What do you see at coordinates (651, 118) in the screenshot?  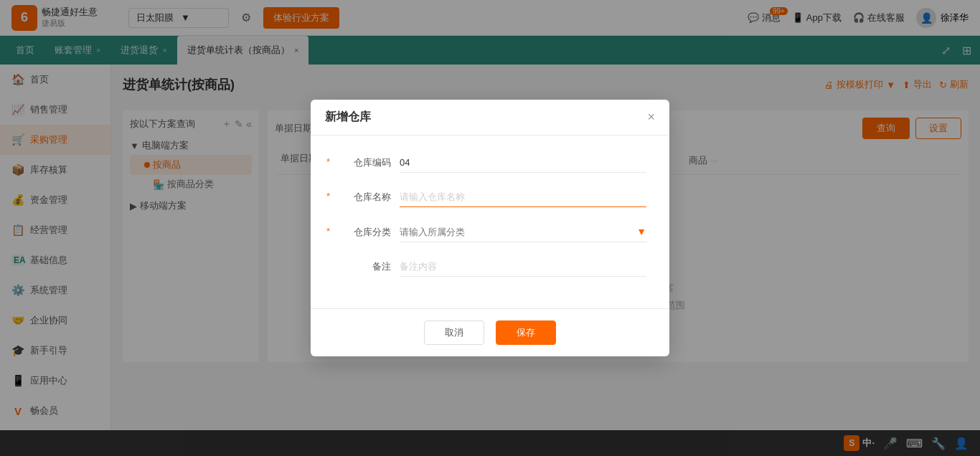 I see `modal-close-button: ×` at bounding box center [651, 118].